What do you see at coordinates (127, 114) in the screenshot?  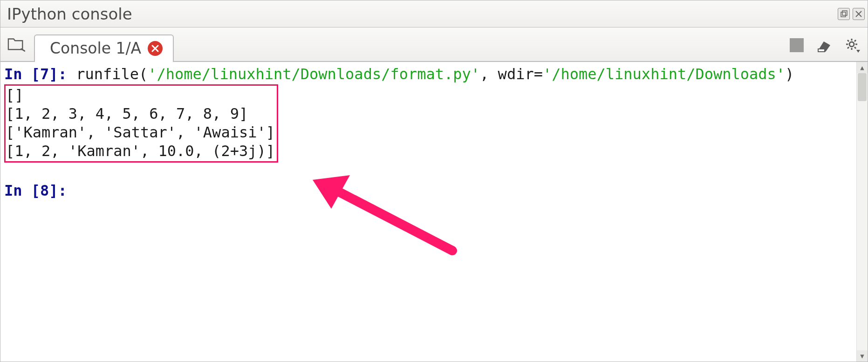 I see `output-line: [1, 2, 3, 4, 5, 6, 7, 8, 9]` at bounding box center [127, 114].